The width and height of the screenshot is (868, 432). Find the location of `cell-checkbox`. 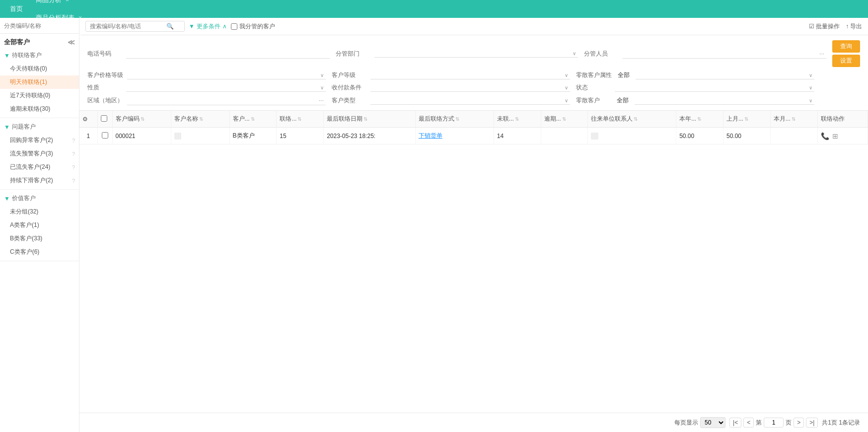

cell-checkbox is located at coordinates (105, 136).